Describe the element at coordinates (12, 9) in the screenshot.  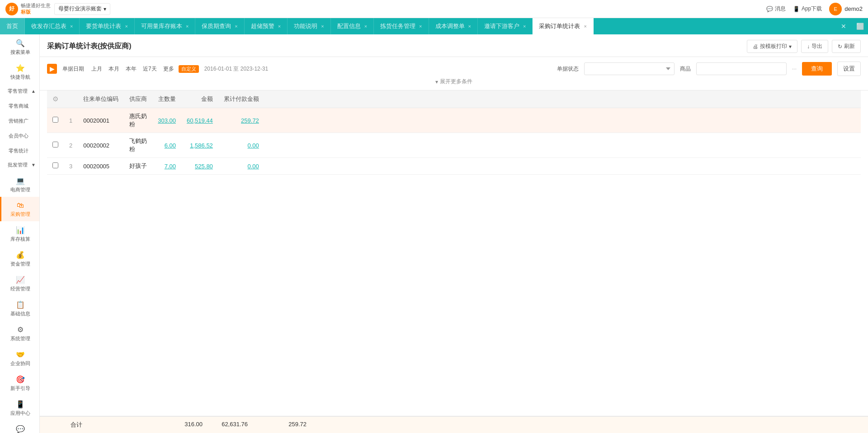
I see `logo-icon: 好` at that location.